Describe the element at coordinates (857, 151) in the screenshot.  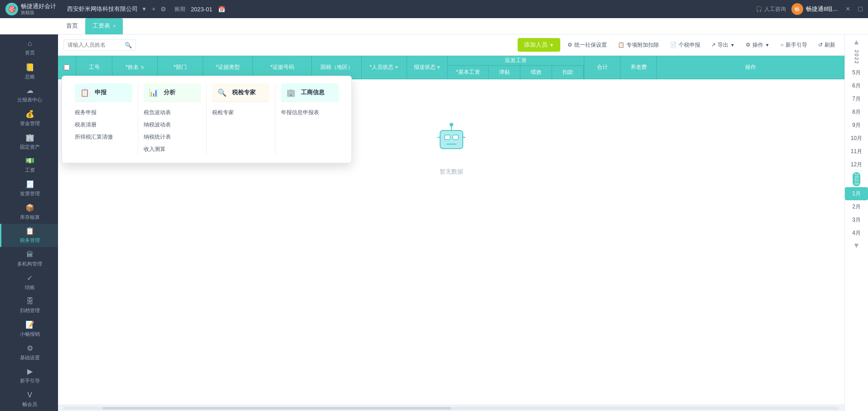
I see `cal-month-11: 11月` at that location.